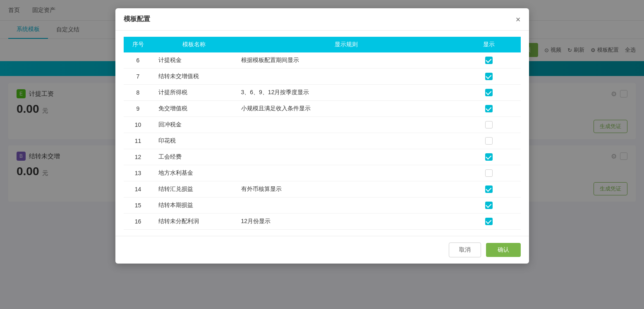 The width and height of the screenshot is (644, 309). Describe the element at coordinates (194, 77) in the screenshot. I see `cell-name: 结转未交增值税` at that location.